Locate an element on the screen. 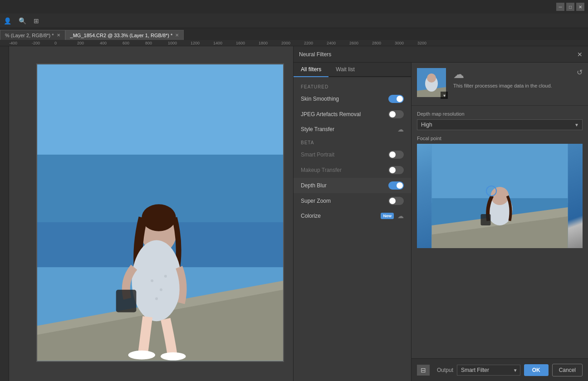 This screenshot has width=588, height=381. panel-title: Neural Filters is located at coordinates (438, 54).